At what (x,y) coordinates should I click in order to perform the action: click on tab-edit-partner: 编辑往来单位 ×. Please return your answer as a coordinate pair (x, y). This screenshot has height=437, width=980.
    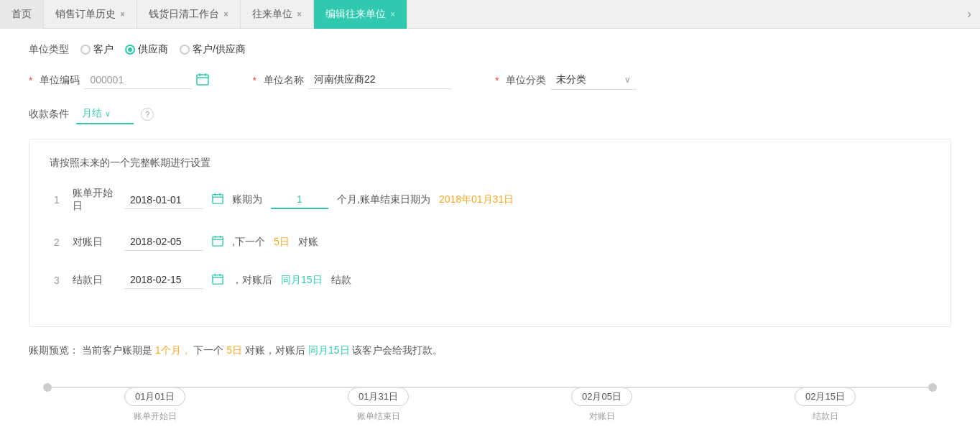
    Looking at the image, I should click on (361, 14).